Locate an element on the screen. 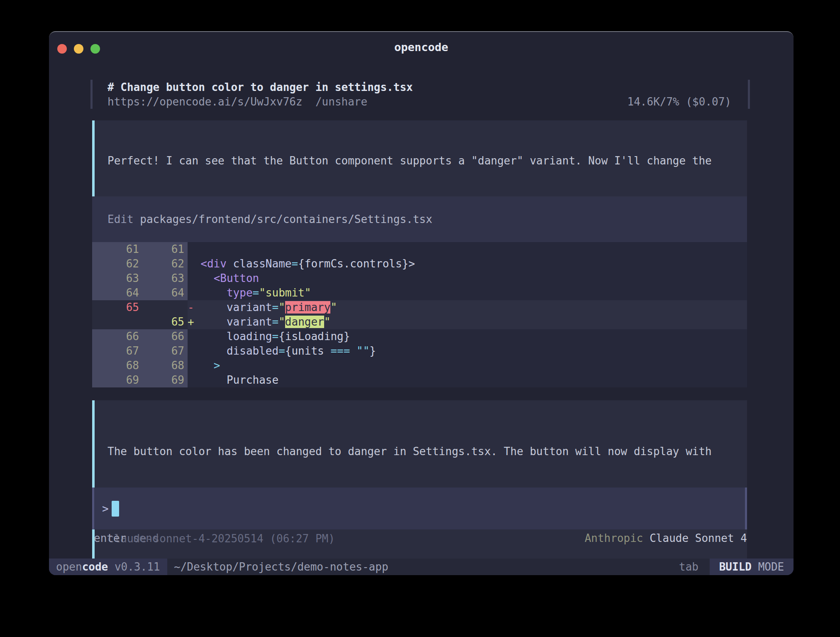 The image size is (840, 637). enter-key-hint: enter is located at coordinates (110, 538).